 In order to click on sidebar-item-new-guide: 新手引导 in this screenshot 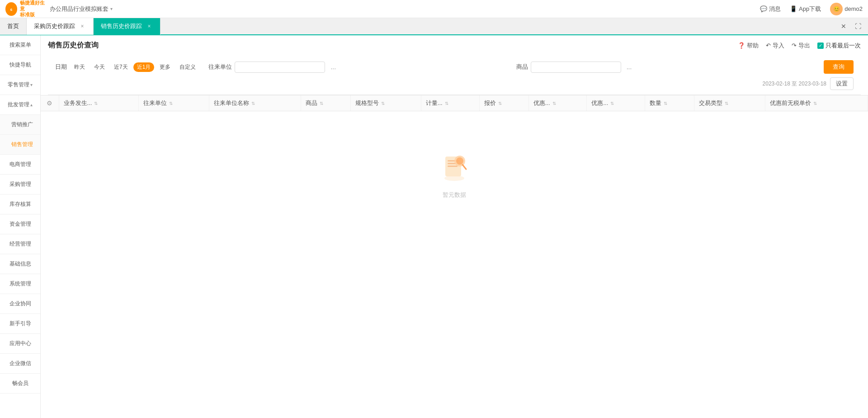, I will do `click(20, 324)`.